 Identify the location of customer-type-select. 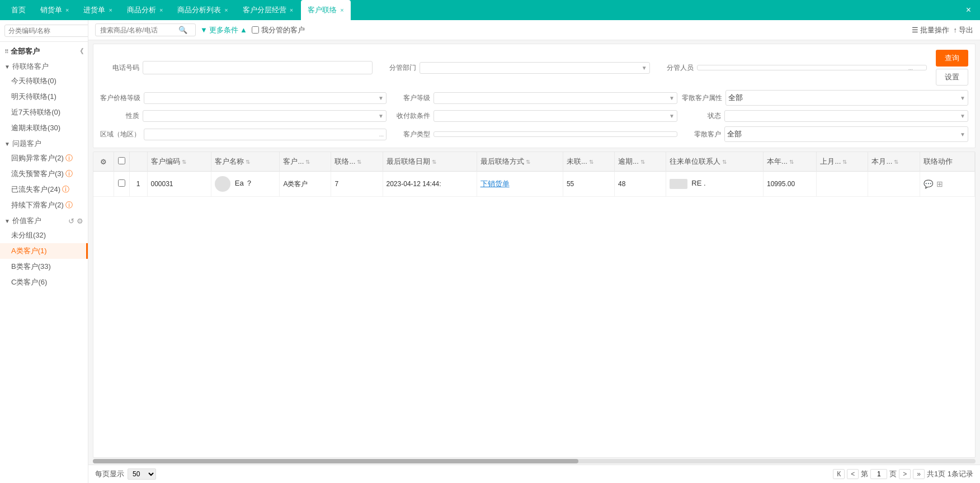
(555, 134).